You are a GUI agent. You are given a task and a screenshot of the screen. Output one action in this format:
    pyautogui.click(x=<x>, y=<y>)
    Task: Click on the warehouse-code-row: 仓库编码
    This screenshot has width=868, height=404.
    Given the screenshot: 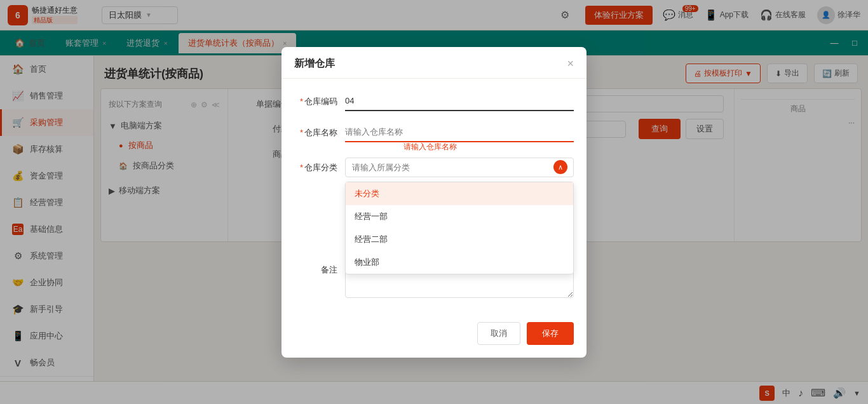 What is the action you would take?
    pyautogui.click(x=434, y=102)
    